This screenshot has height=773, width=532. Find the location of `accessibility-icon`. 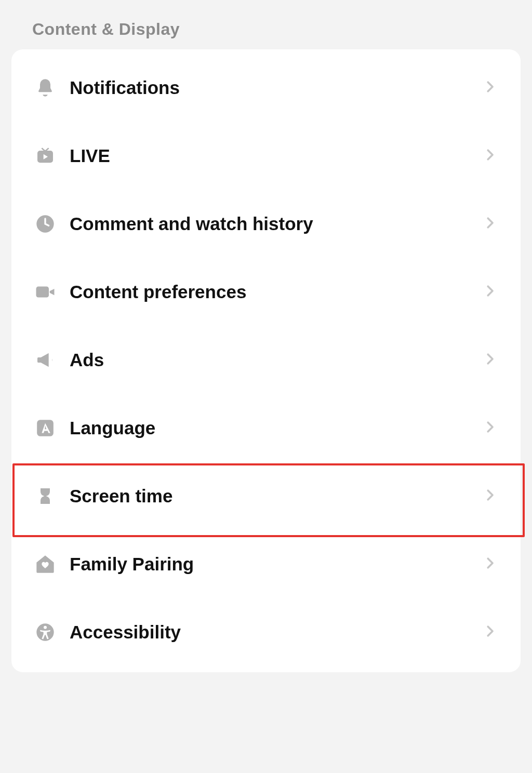

accessibility-icon is located at coordinates (45, 632).